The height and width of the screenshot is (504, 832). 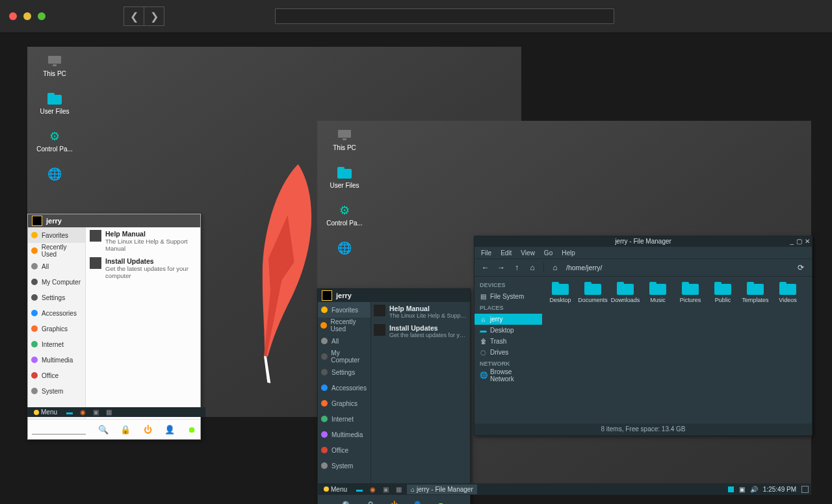 What do you see at coordinates (658, 292) in the screenshot?
I see `folder-music: Music` at bounding box center [658, 292].